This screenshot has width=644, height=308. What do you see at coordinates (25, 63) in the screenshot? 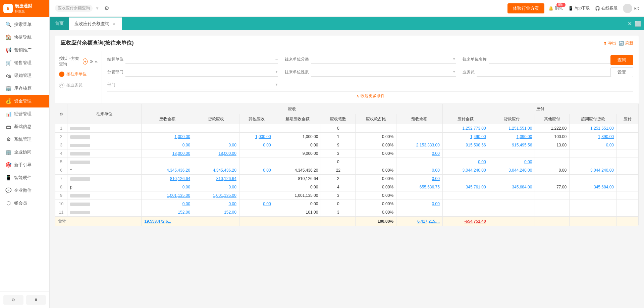
I see `sidebar-item-sales: 🛒销售管理` at bounding box center [25, 63].